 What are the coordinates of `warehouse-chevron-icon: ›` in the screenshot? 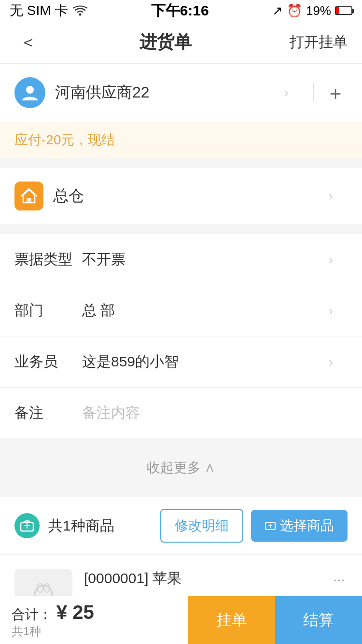 It's located at (331, 196).